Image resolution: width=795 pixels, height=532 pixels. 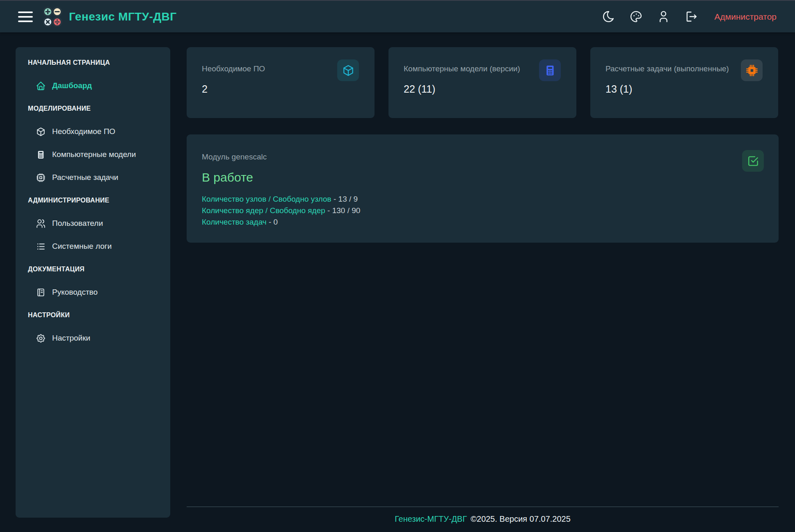 I want to click on stat-card-value: 13 (1), so click(x=683, y=89).